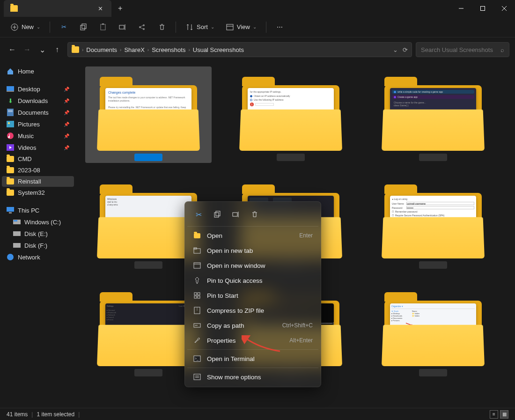 This screenshot has height=420, width=515. I want to click on ctx-pin-start: Pin to Start, so click(253, 295).